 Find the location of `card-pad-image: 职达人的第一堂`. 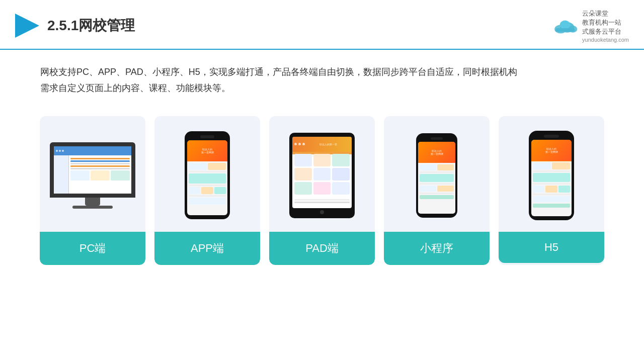

card-pad-image: 职达人的第一堂 is located at coordinates (322, 174).